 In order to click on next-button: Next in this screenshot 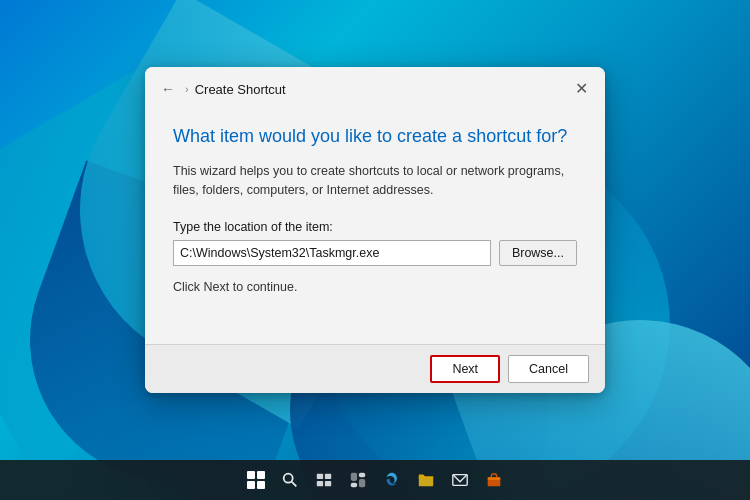, I will do `click(465, 369)`.